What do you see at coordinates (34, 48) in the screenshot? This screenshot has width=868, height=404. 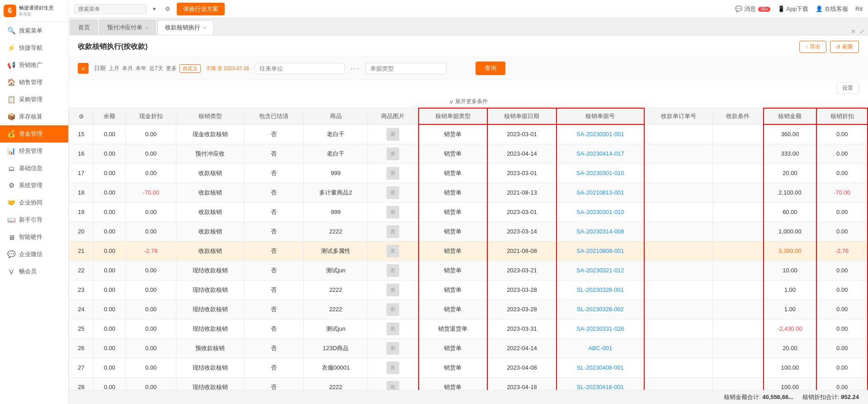 I see `sidebar-item-quick-nav: ⚡ 快捷导航` at bounding box center [34, 48].